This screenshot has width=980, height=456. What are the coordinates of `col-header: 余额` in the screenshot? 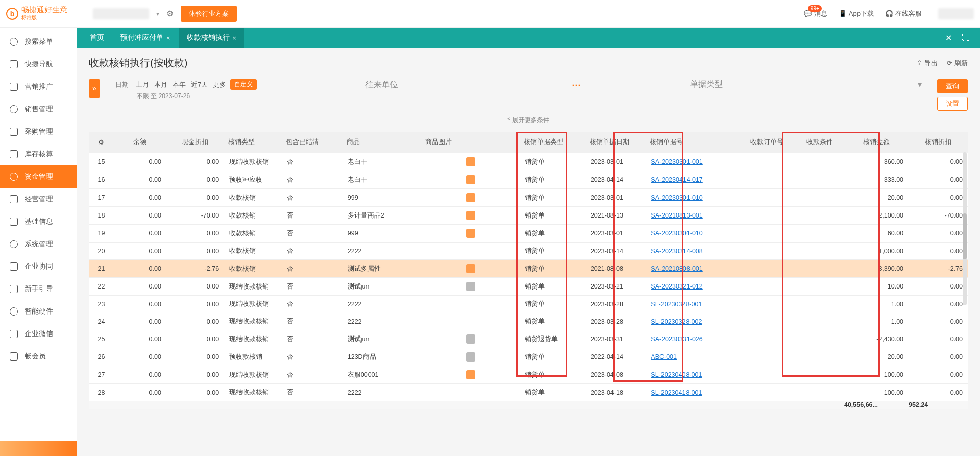 It's located at (140, 142).